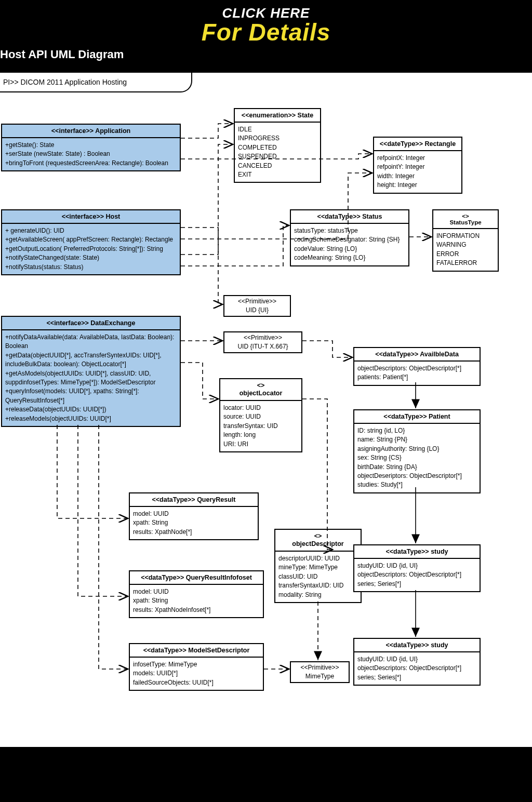  I want to click on primitive-uid-ui: <<Primitive>> UID {UI}, so click(257, 306).